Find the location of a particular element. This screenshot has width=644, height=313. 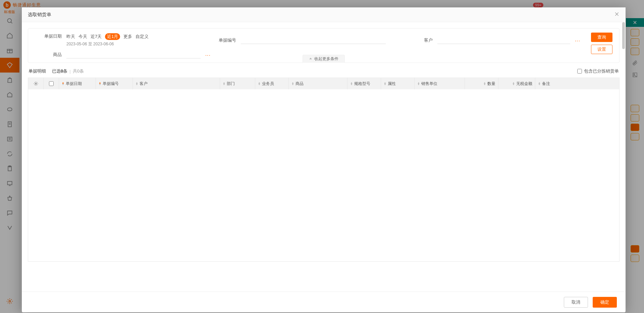

settings-button: 设置 is located at coordinates (602, 49).